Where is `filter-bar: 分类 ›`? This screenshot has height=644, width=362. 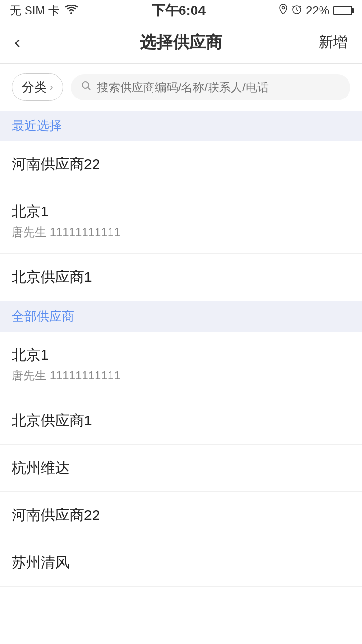
filter-bar: 分类 › is located at coordinates (181, 87).